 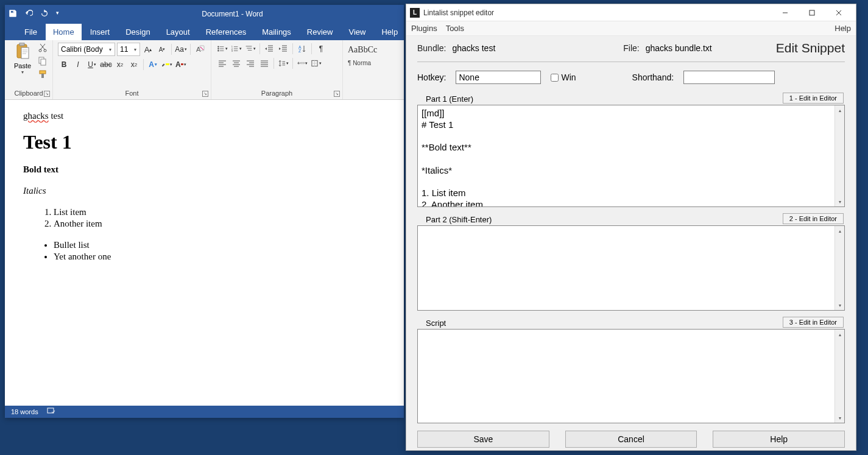 What do you see at coordinates (277, 69) in the screenshot?
I see `group-paragraph: ▾ 123▾ ▾ AZ ¶ ▾` at bounding box center [277, 69].